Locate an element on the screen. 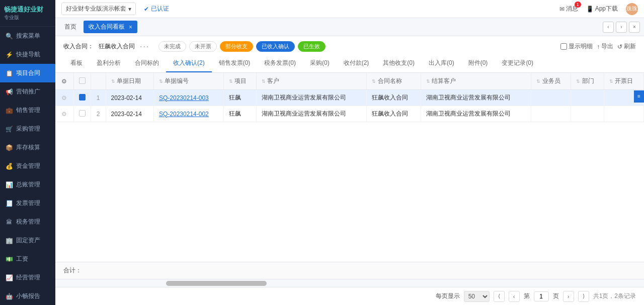 The image size is (644, 305). project-th: ⇅ 项目 is located at coordinates (239, 81).